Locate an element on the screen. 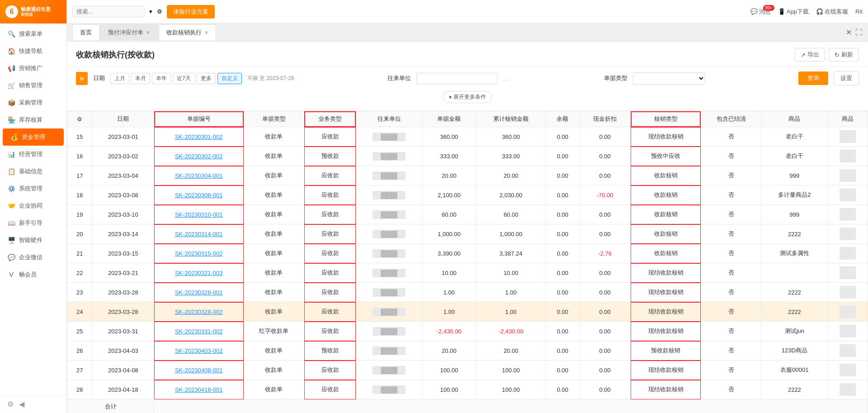  sidebar-item-hardware: 🖥️智能硬件 is located at coordinates (33, 240).